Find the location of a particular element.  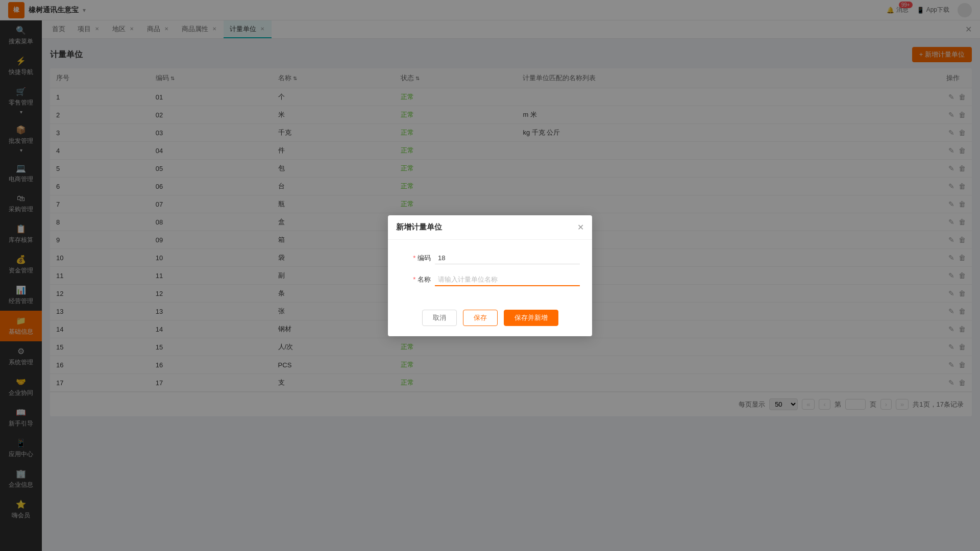

modal-header: 新增计量单位 ✕ is located at coordinates (490, 228).